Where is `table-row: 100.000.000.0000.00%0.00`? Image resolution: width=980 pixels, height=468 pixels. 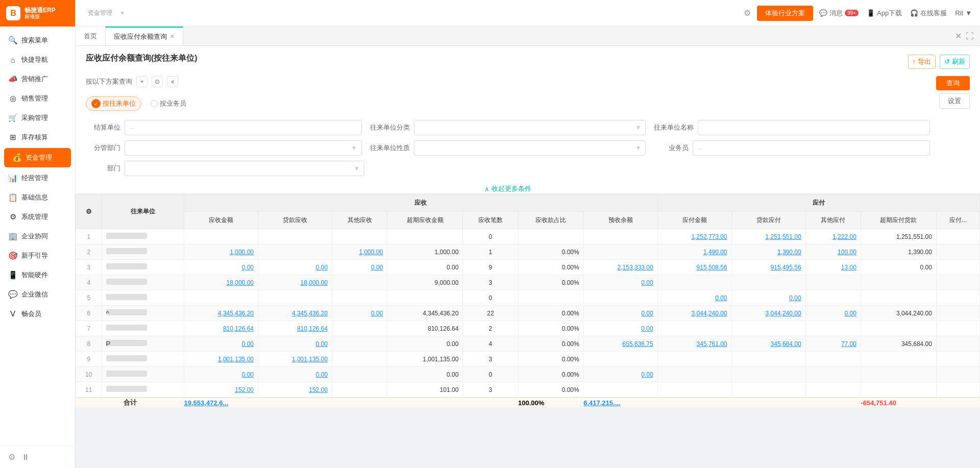
table-row: 100.000.000.0000.00%0.00 is located at coordinates (528, 375).